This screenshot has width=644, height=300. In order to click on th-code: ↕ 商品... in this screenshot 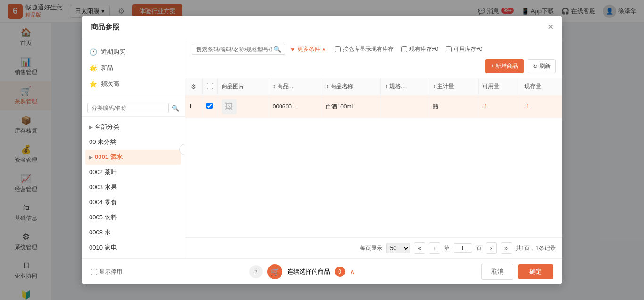, I will do `click(295, 87)`.